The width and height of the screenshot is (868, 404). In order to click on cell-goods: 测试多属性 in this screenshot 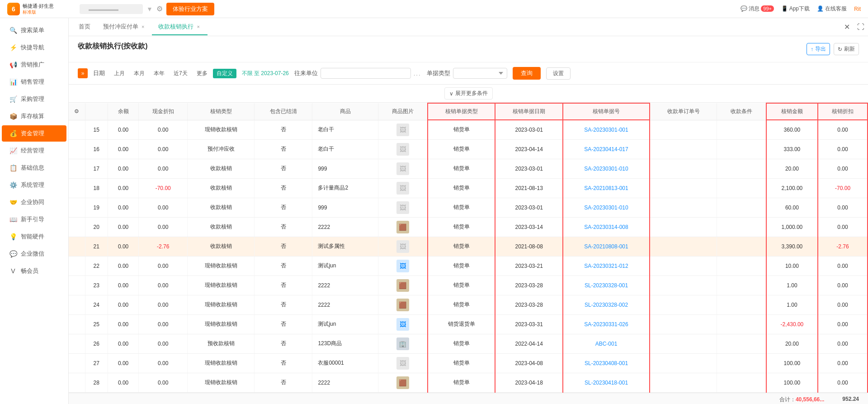, I will do `click(345, 246)`.